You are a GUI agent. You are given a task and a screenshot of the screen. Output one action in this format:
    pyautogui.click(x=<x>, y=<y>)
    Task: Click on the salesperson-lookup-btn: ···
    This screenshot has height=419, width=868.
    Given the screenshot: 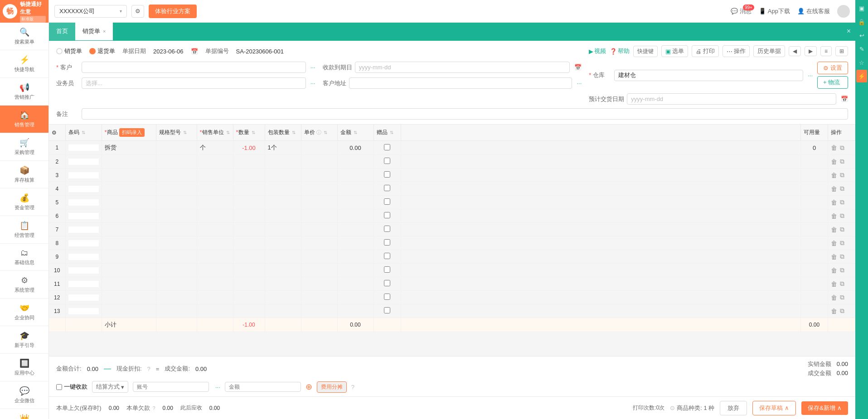 What is the action you would take?
    pyautogui.click(x=313, y=83)
    